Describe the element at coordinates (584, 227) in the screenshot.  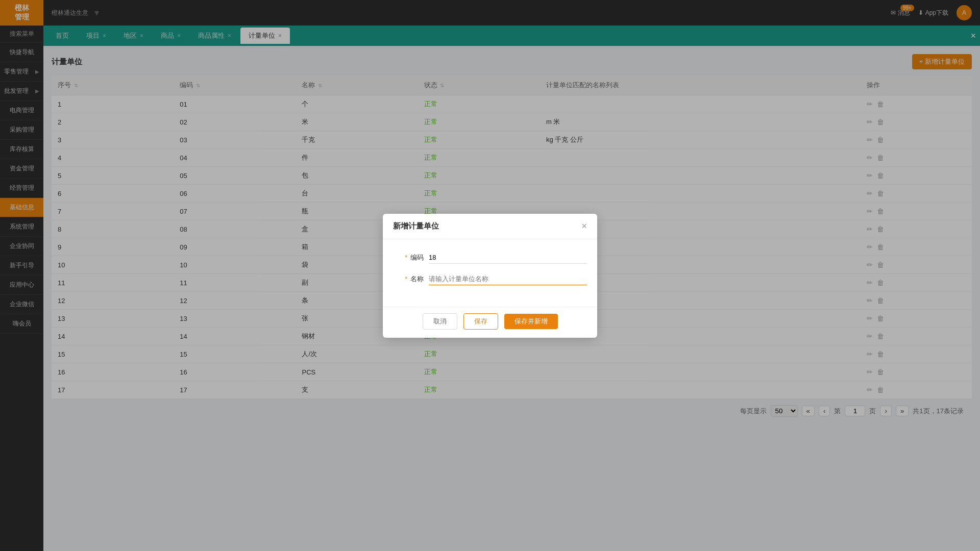
I see `modal-close-button: ×` at that location.